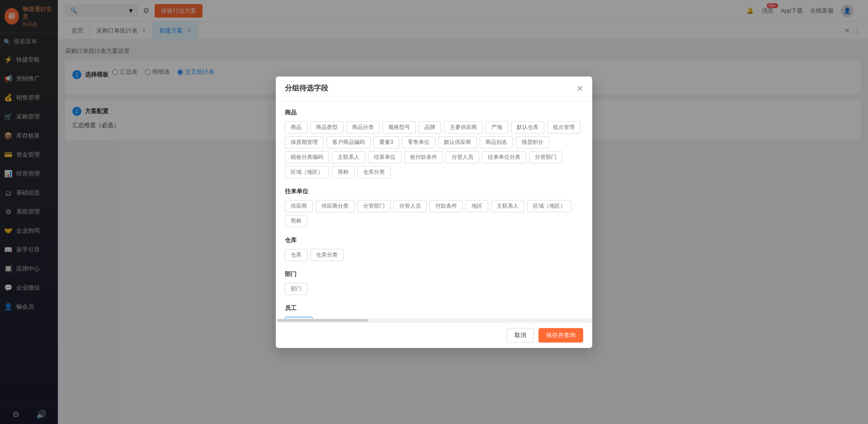 The width and height of the screenshot is (868, 424). Describe the element at coordinates (307, 172) in the screenshot. I see `field-region-area: 区域（地区）` at that location.